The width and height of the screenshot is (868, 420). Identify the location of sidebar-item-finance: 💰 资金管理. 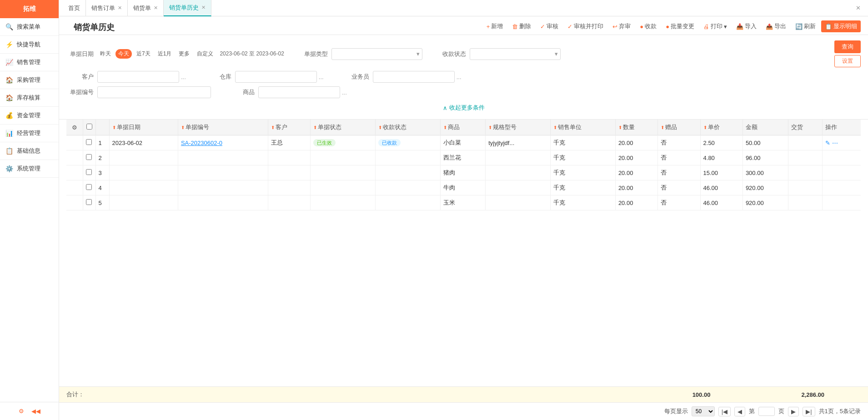
(29, 115).